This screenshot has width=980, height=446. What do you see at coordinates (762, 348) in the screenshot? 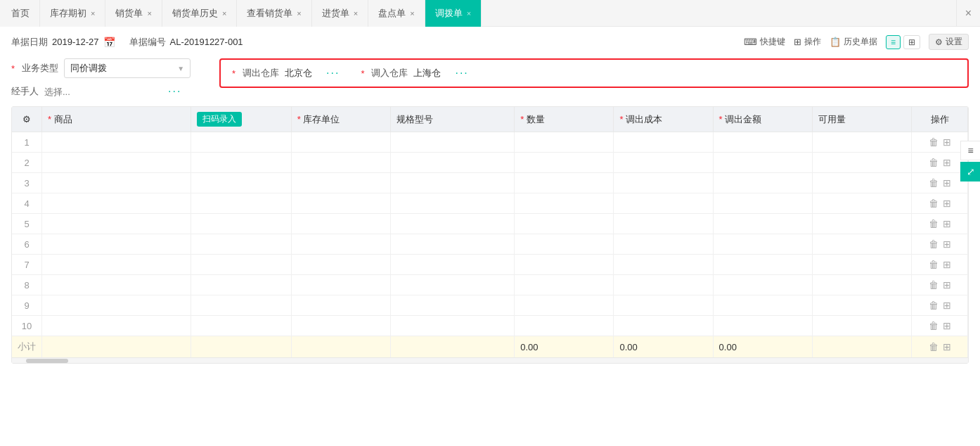
I see `amount-cell: 0.00` at bounding box center [762, 348].